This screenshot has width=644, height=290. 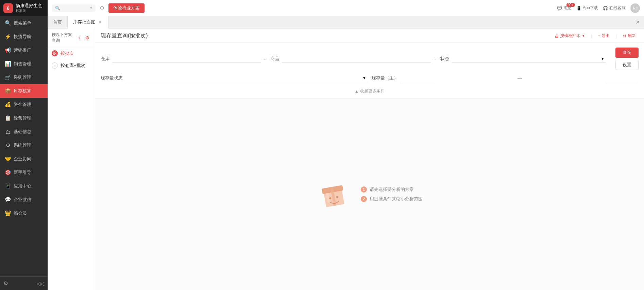 What do you see at coordinates (24, 145) in the screenshot?
I see `sidebar-item-system: ⚙ 系统管理` at bounding box center [24, 145].